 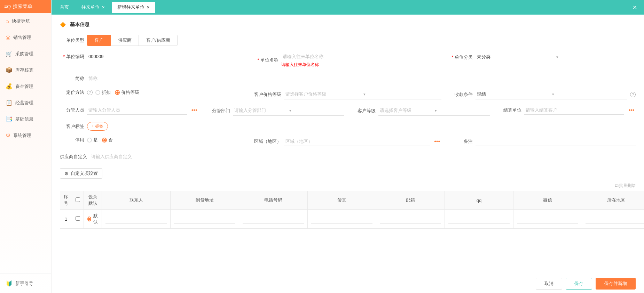 What do you see at coordinates (617, 186) in the screenshot?
I see `batch-delete-icon: 🗂` at bounding box center [617, 186].